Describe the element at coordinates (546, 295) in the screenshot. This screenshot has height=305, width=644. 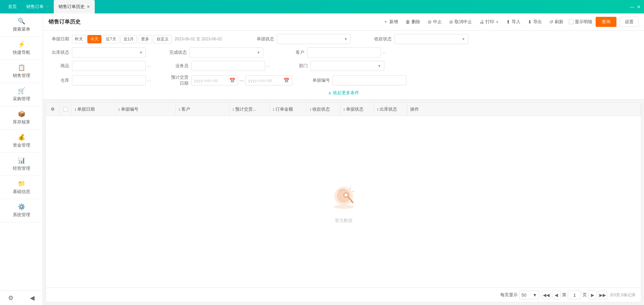
I see `first-page-icon: ◀◀` at that location.